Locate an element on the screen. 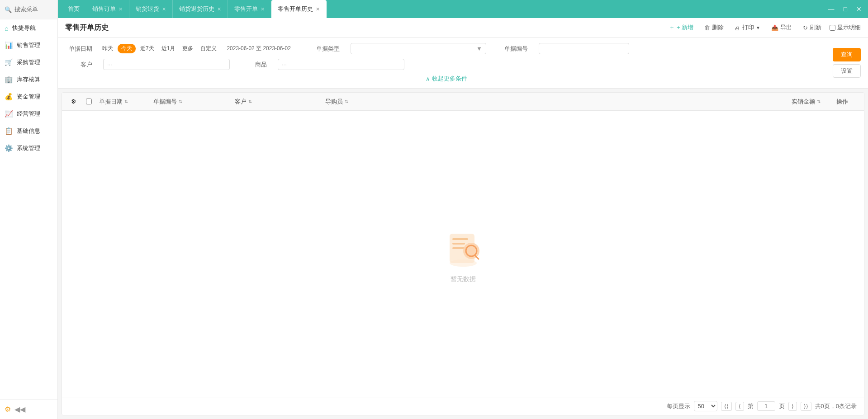 This screenshot has width=868, height=419. sidebar-collapse-button: ◀◀ is located at coordinates (20, 410).